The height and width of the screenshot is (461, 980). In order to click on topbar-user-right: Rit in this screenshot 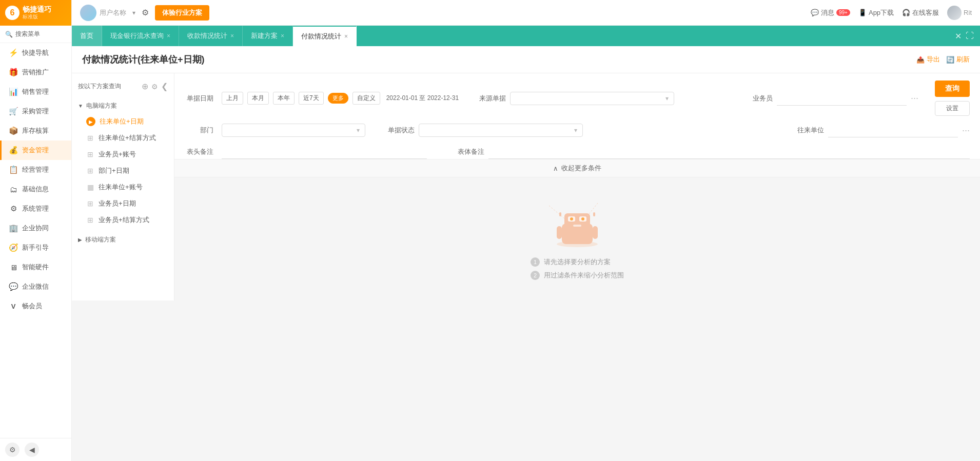, I will do `click(959, 13)`.